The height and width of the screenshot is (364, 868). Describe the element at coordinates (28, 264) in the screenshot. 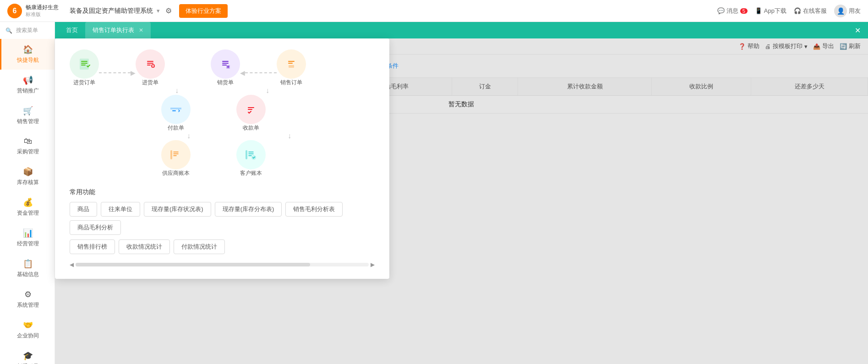

I see `basic-info-icon: 📋` at that location.